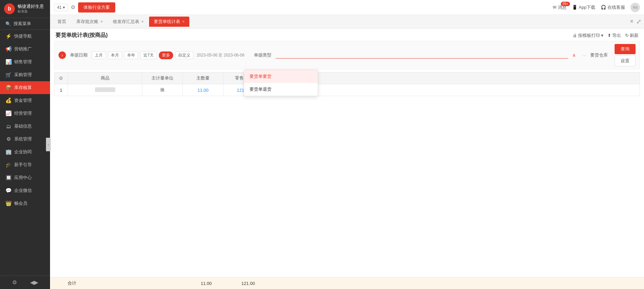  I want to click on sales-icon: 📊, so click(8, 62).